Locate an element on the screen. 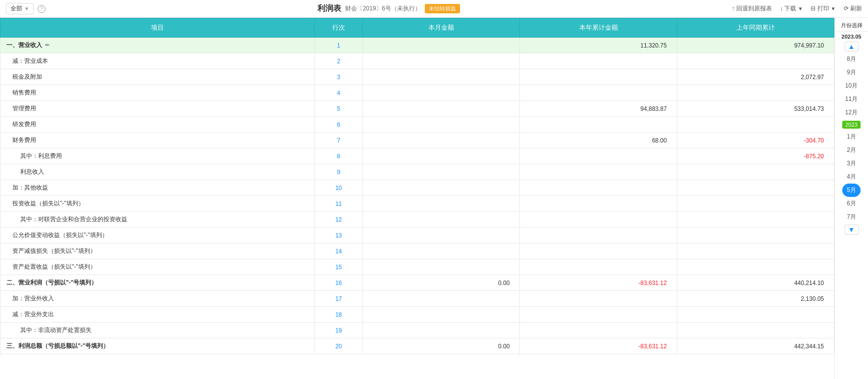 This screenshot has width=868, height=379. scope-label: 全部 is located at coordinates (16, 9).